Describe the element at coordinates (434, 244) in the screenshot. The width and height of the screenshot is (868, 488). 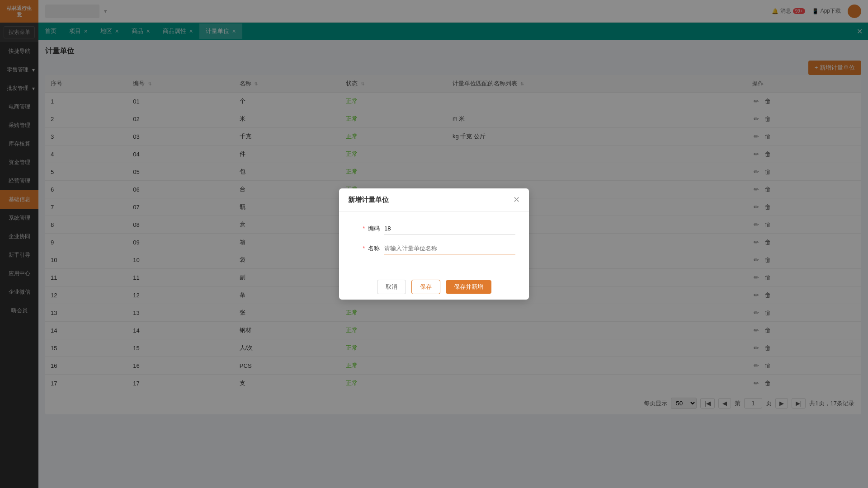
I see `add-unit-modal: 新增计量单位 ✕ * 编码 * 名称 取消 保存 保存并新增` at that location.